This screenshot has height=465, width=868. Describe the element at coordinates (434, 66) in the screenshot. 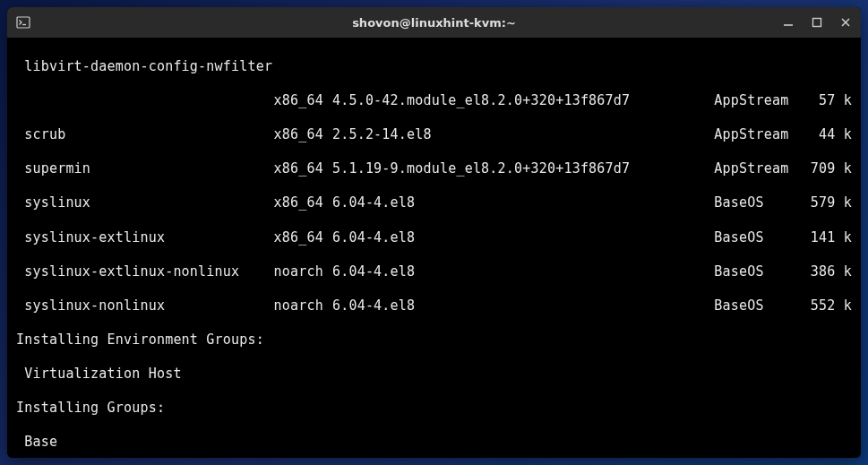

I see `package-row: libvirt-daemon-config-nwfilter` at that location.